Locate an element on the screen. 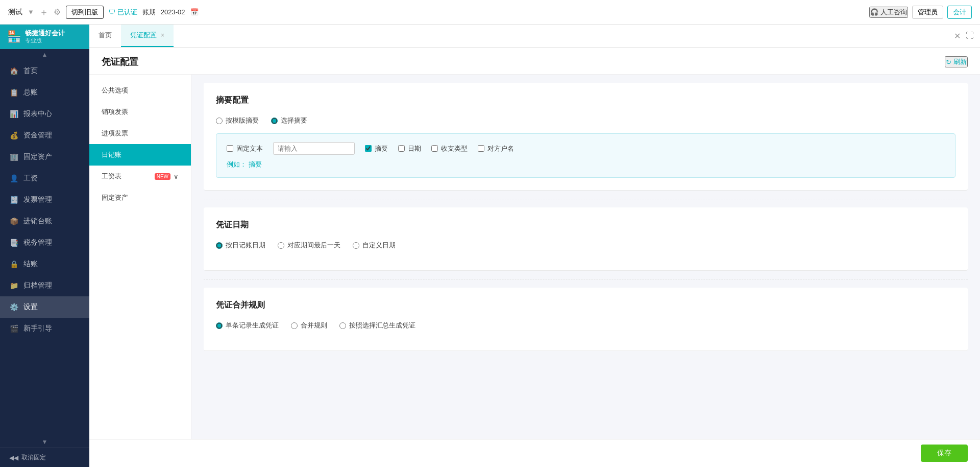 This screenshot has height=467, width=980. merge-section-title: 凭证合并规则 is located at coordinates (586, 306).